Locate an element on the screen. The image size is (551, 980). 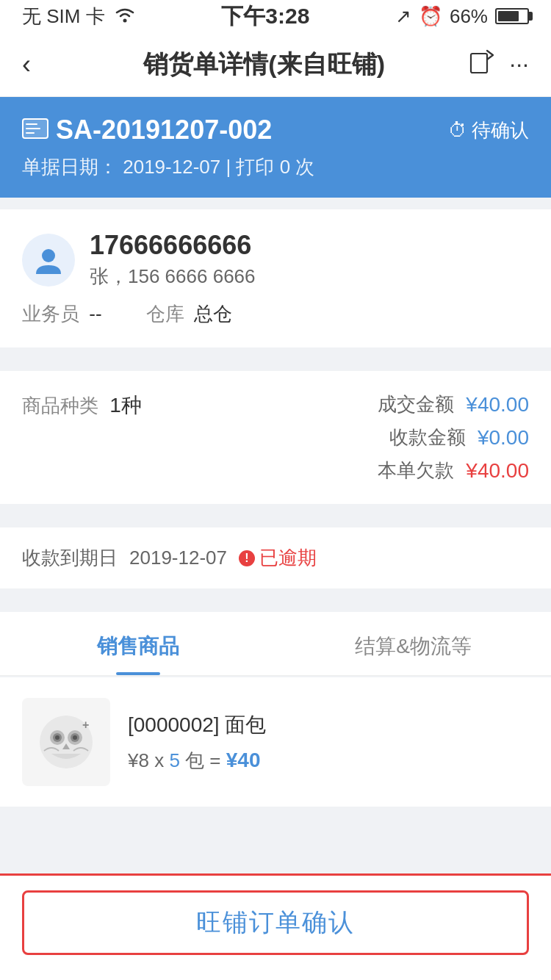
order-date-value: 2019-12-07 is located at coordinates (172, 167).